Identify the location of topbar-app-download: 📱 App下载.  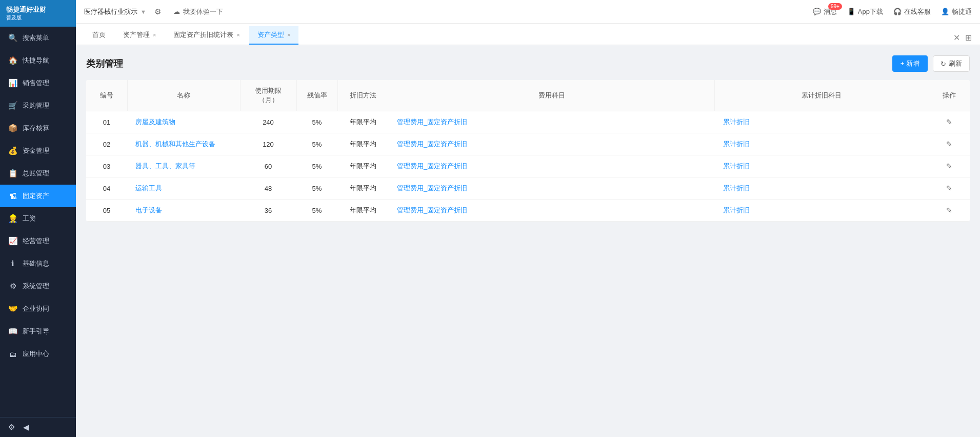
(865, 12).